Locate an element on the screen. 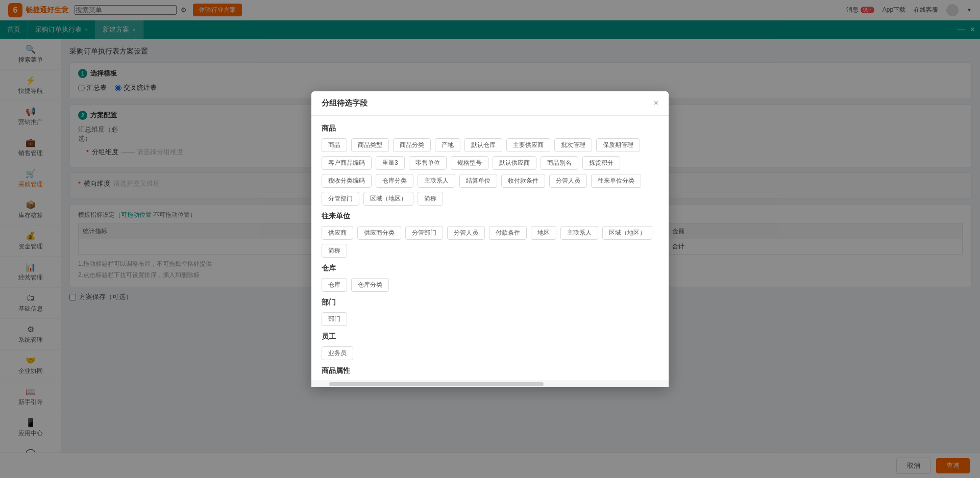 The width and height of the screenshot is (980, 478). field-tag: 收付款条件 is located at coordinates (523, 181).